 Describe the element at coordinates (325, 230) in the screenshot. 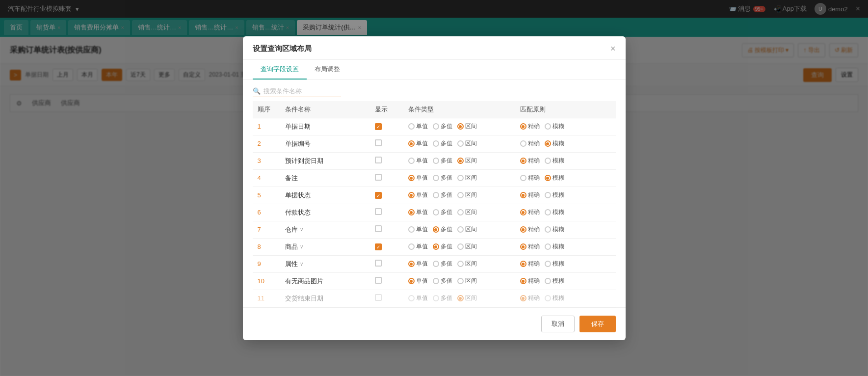

I see `row-name-with-dropdown: 仓库∨` at that location.